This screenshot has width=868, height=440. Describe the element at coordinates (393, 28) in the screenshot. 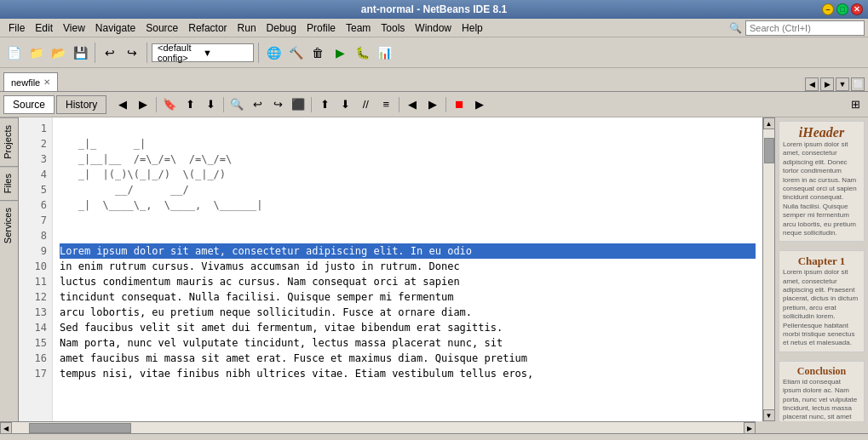

I see `menu-tools: Tools` at that location.